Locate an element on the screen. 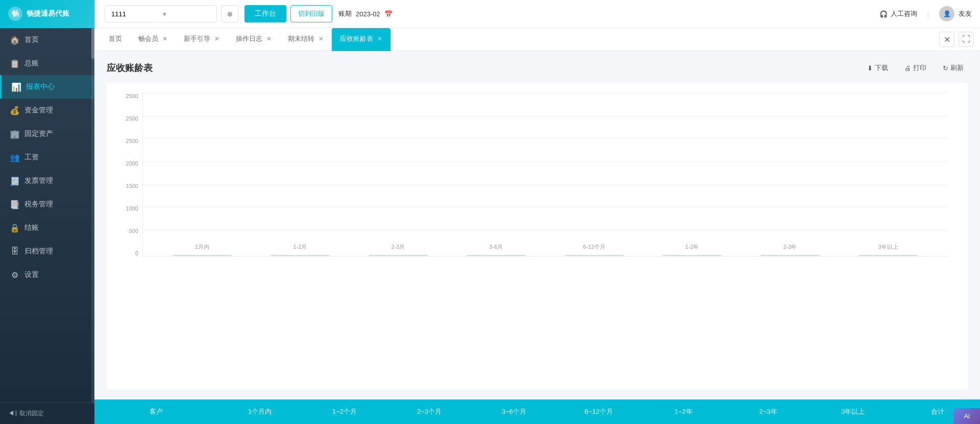 The image size is (980, 424). tab-member: 畅会员 ✕ is located at coordinates (153, 40).